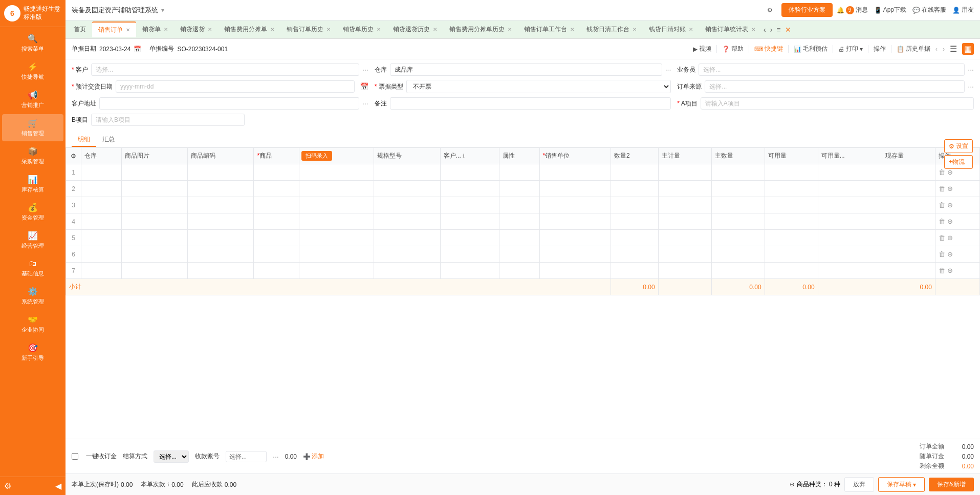 The height and width of the screenshot is (495, 980). I want to click on row-3-attr, so click(520, 205).